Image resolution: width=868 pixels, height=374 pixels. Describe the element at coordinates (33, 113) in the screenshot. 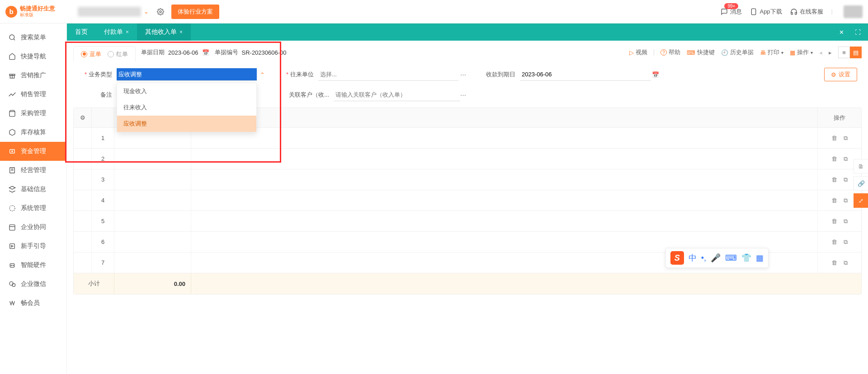

I see `sidebar-item-purchase: 采购管理` at that location.